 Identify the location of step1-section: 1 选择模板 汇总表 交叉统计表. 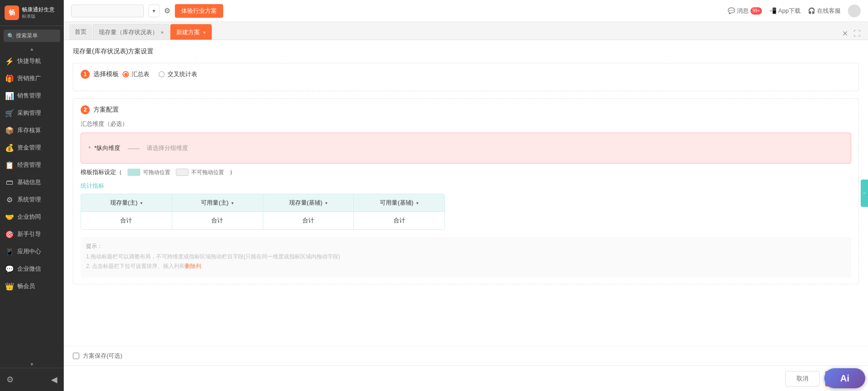
(466, 77).